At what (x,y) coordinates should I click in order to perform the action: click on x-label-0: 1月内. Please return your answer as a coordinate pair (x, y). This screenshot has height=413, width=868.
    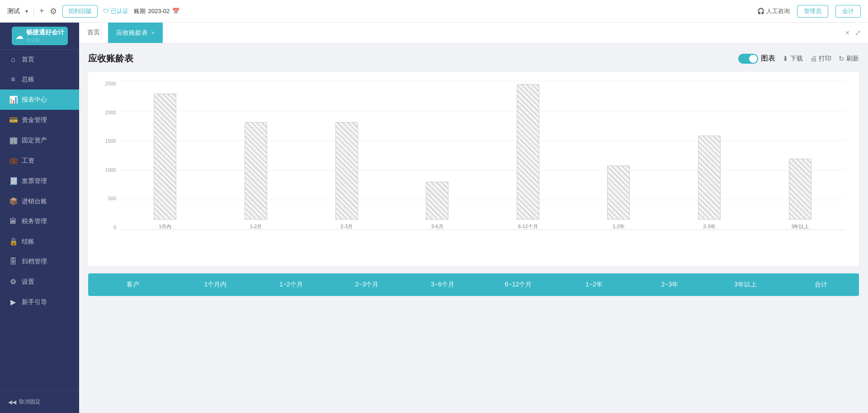
    Looking at the image, I should click on (165, 227).